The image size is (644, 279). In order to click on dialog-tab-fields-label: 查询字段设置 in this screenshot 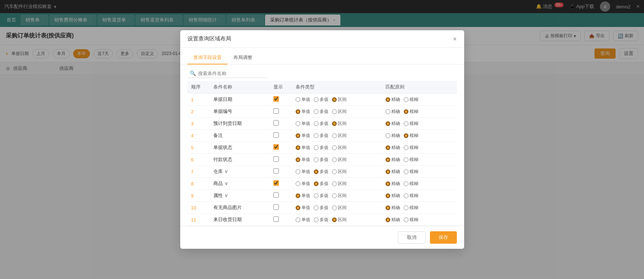, I will do `click(208, 58)`.